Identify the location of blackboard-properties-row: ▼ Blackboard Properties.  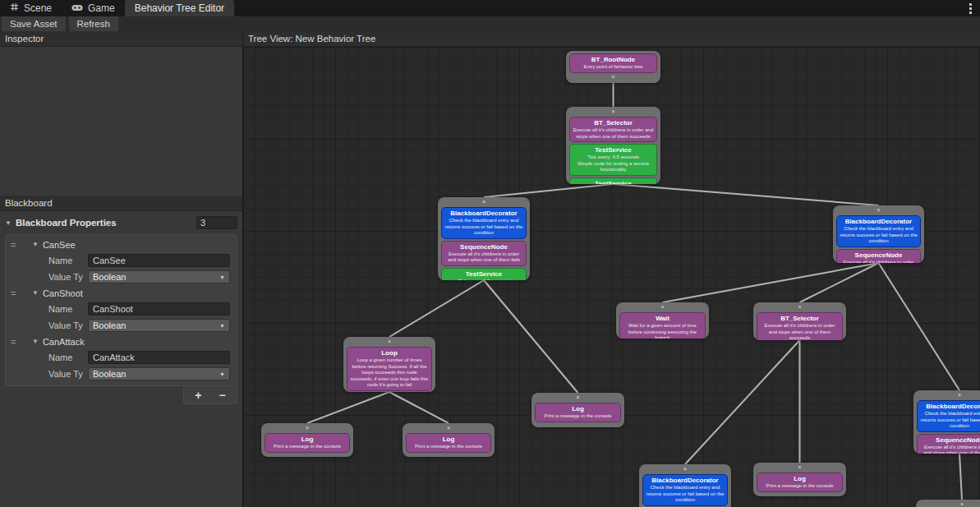
(122, 223).